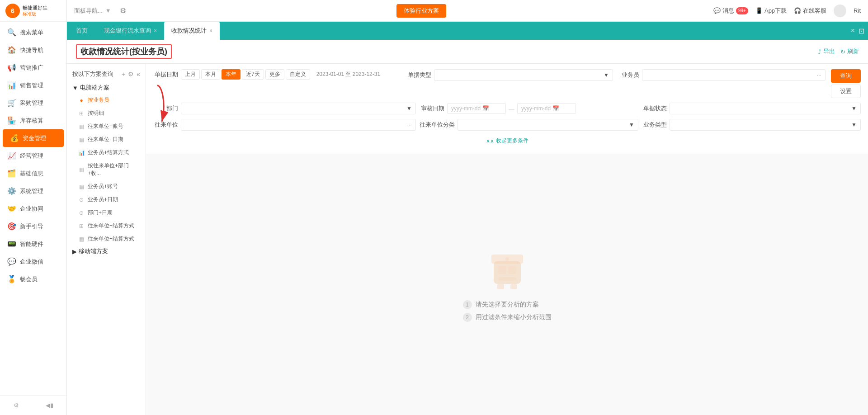 This screenshot has height=415, width=868. Describe the element at coordinates (124, 52) in the screenshot. I see `page-title: 收款情况统计(按业务员)` at that location.